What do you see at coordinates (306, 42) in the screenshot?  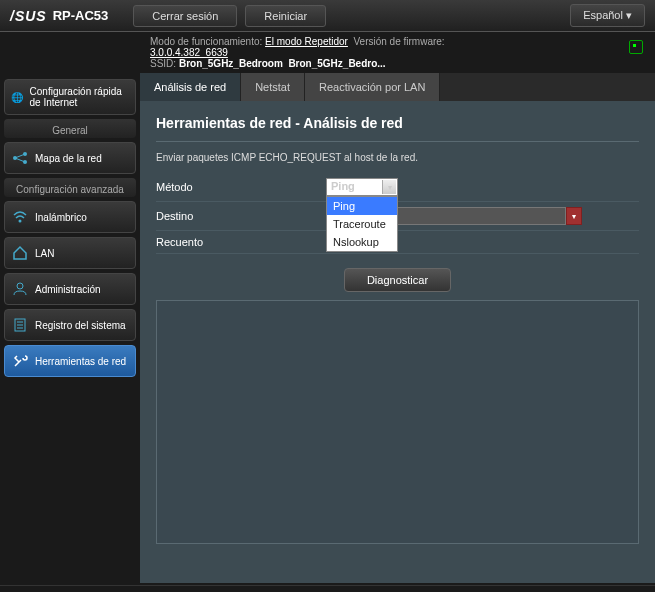 I see `mode-link: El modo Repetidor` at bounding box center [306, 42].